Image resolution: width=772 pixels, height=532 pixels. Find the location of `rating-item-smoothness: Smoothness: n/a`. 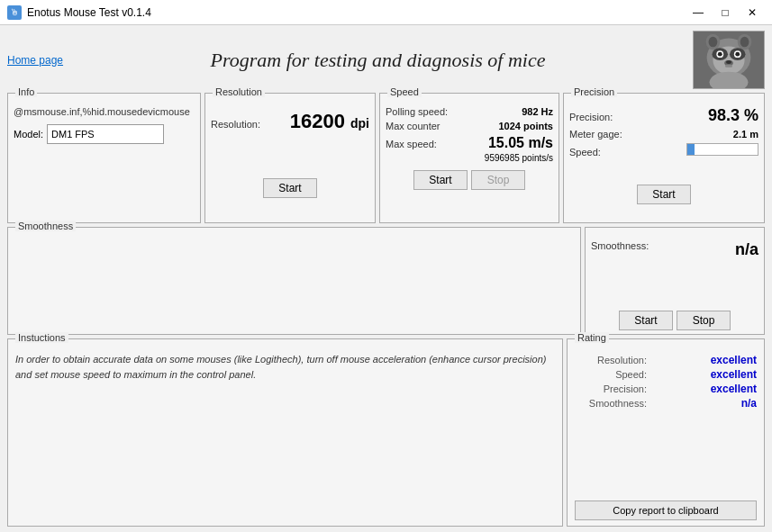

rating-item-smoothness: Smoothness: n/a is located at coordinates (666, 403).